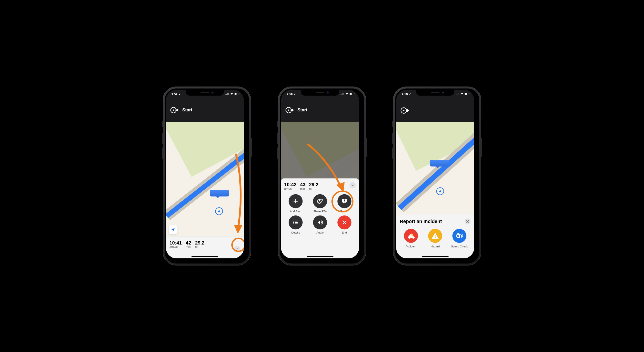 The height and width of the screenshot is (352, 644). What do you see at coordinates (322, 176) in the screenshot?
I see `phone-frame-2: 9:59 Start 10:42 arrival 4` at bounding box center [322, 176].